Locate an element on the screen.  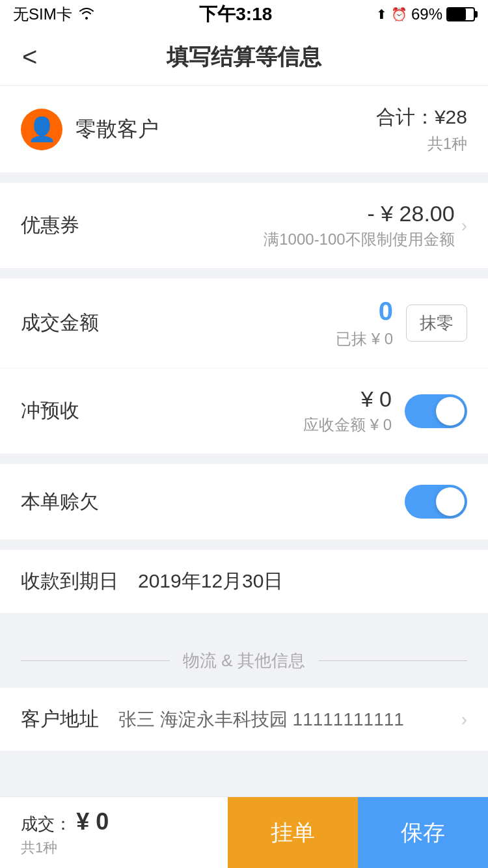
hold-button-label: 挂单 is located at coordinates (293, 833).